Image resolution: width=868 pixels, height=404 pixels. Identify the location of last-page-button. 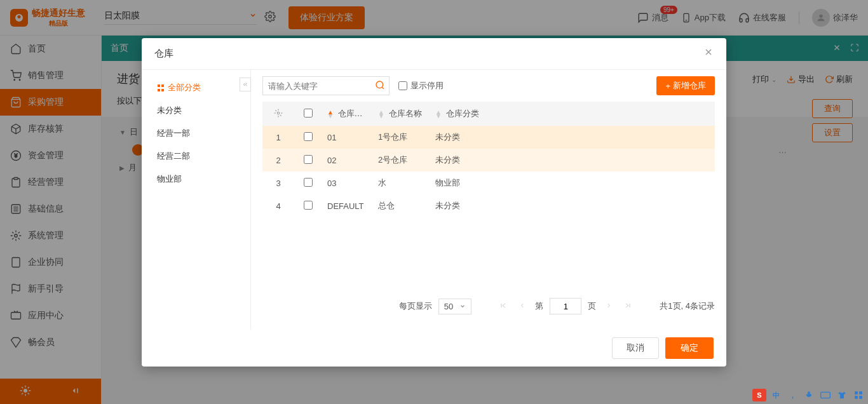
(628, 306).